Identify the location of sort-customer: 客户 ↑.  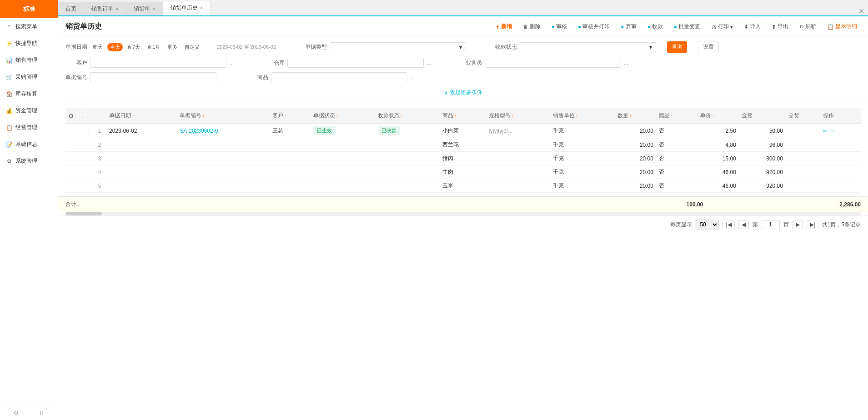
(290, 115).